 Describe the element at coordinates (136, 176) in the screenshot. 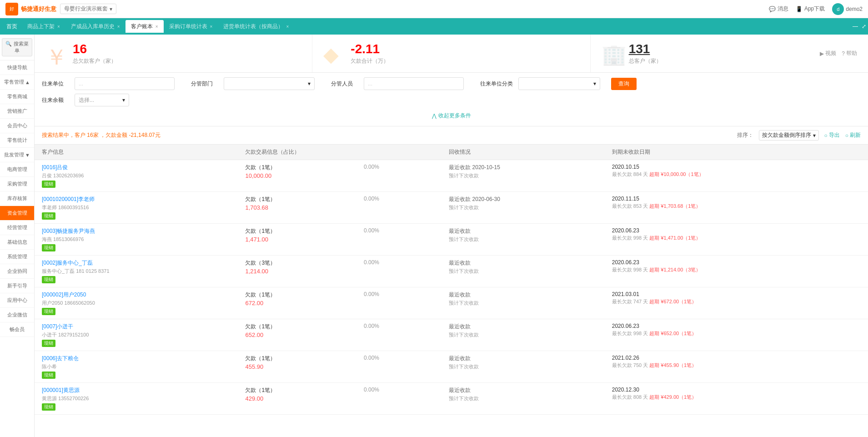

I see `customer-info-cell: [0016]吕俊 吕俊 13026203696 现销` at that location.